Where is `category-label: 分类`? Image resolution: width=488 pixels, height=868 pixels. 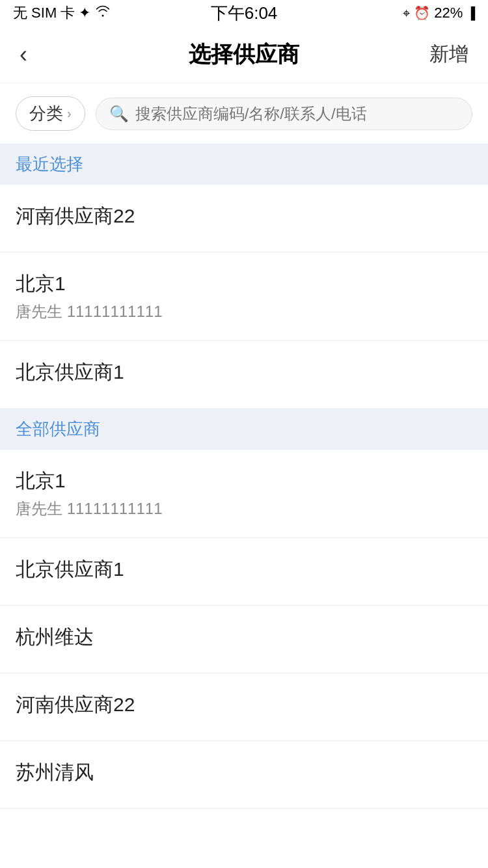 category-label: 分类 is located at coordinates (46, 113).